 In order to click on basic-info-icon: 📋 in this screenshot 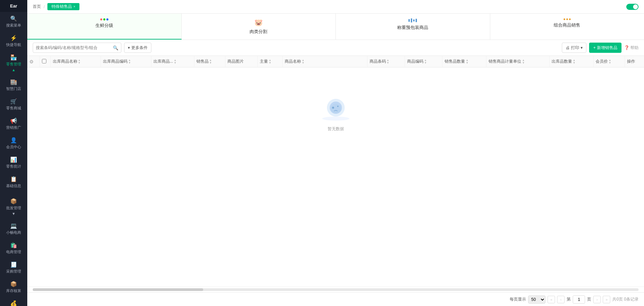, I will do `click(14, 179)`.